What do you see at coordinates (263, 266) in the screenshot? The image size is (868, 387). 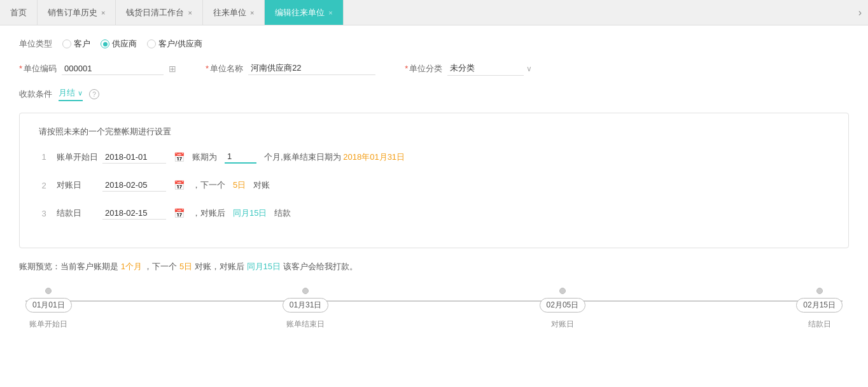 I see `preview-part3: 同月15日` at bounding box center [263, 266].